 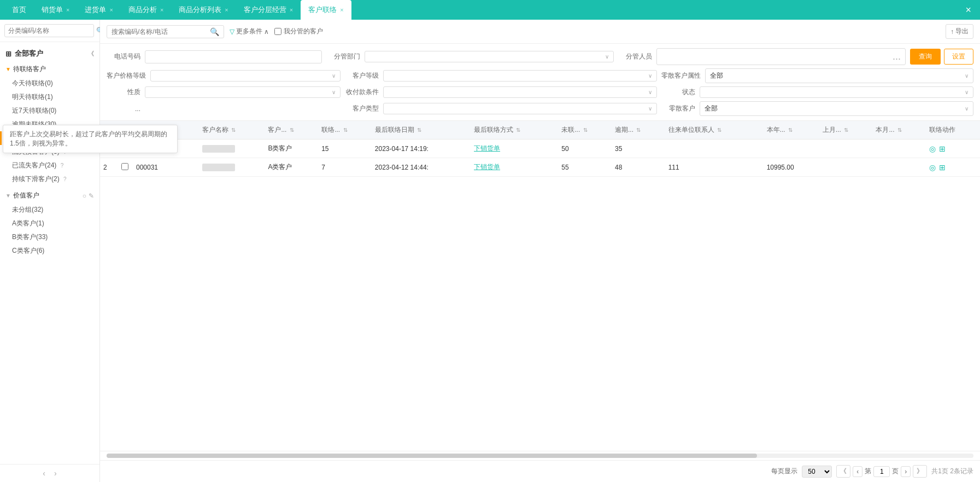 I want to click on customer-type-select: ∨, so click(x=520, y=108).